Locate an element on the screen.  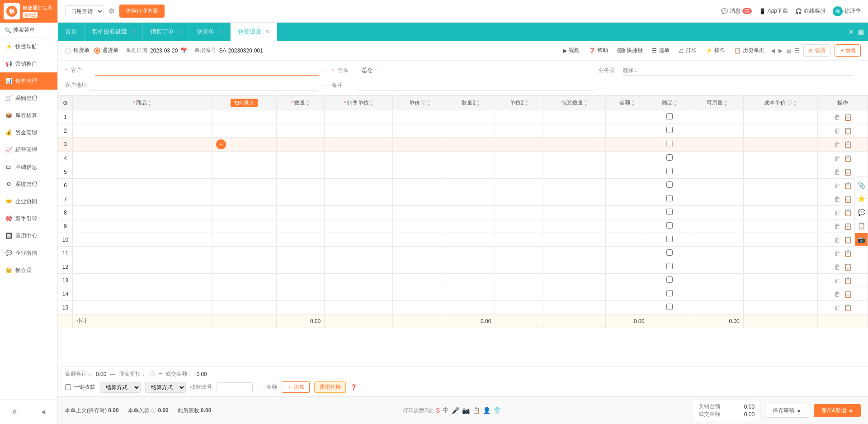
sidebar-item-shortcut: ⚡ 快捷导航 is located at coordinates (29, 47).